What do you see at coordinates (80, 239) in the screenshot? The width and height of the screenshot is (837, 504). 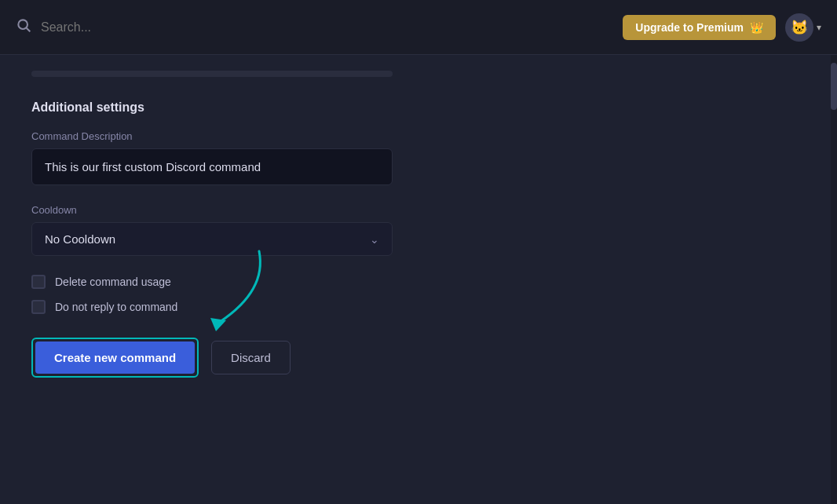 I see `cooldown-value: No Cooldown` at bounding box center [80, 239].